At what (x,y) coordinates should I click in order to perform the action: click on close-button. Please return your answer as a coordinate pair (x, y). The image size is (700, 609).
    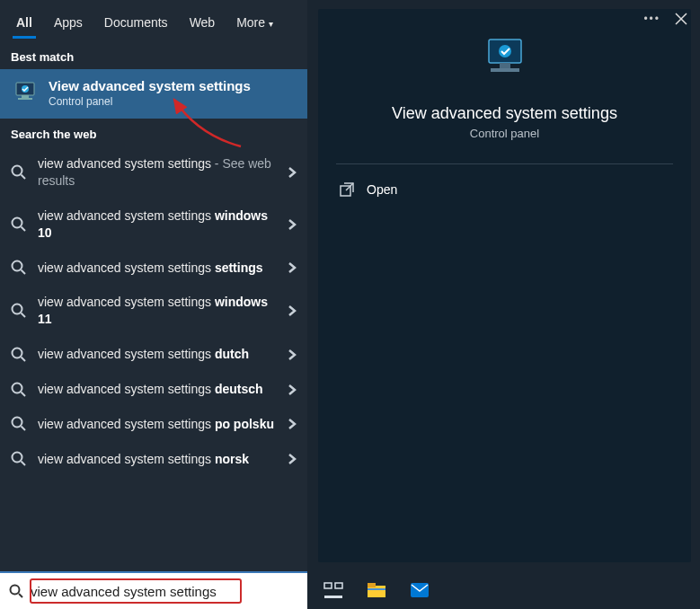
    Looking at the image, I should click on (681, 19).